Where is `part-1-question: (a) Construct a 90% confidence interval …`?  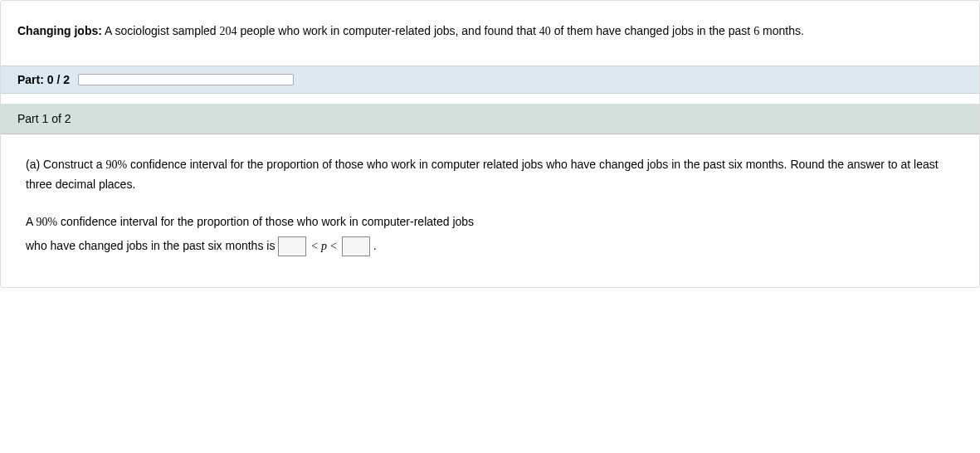 part-1-question: (a) Construct a 90% confidence interval … is located at coordinates (490, 175).